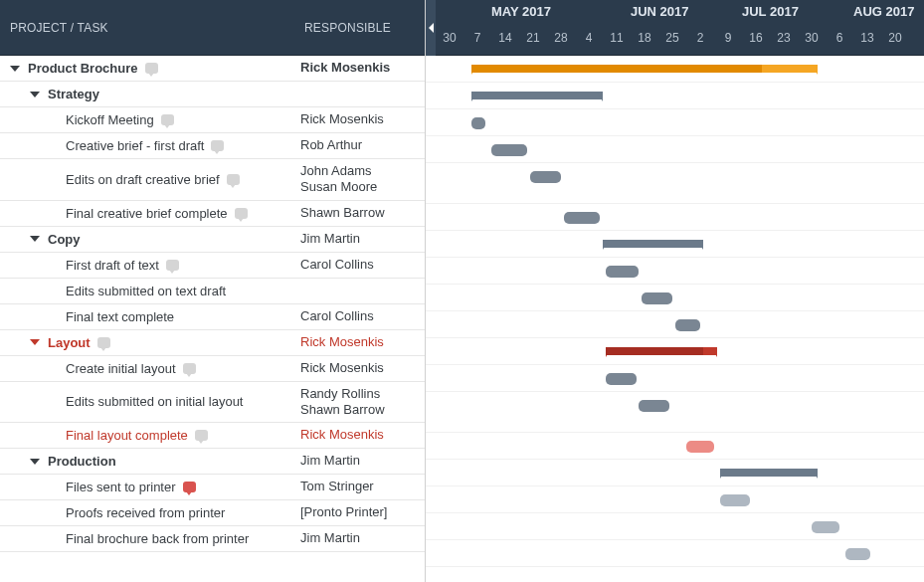  I want to click on day-label: 30, so click(450, 38).